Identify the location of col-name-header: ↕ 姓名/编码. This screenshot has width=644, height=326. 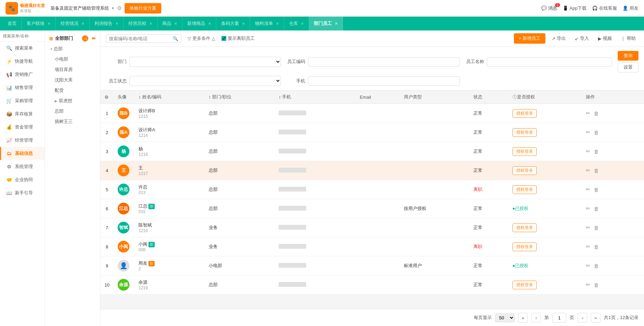
(169, 97).